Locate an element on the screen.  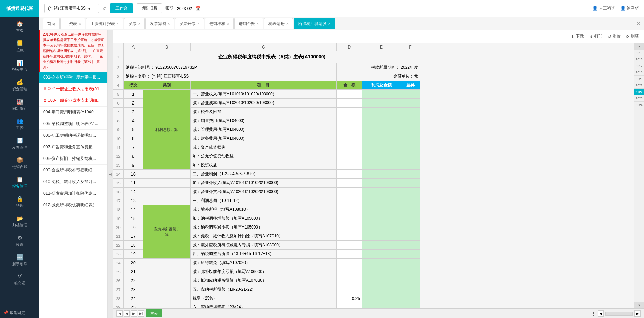
tab-sales-ledger: 进销台账 × is located at coordinates (249, 24).